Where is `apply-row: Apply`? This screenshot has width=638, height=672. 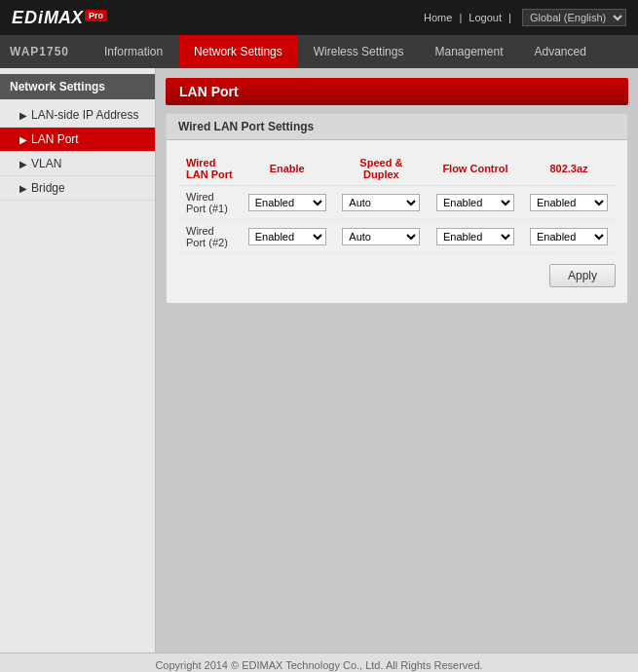 apply-row: Apply is located at coordinates (397, 273).